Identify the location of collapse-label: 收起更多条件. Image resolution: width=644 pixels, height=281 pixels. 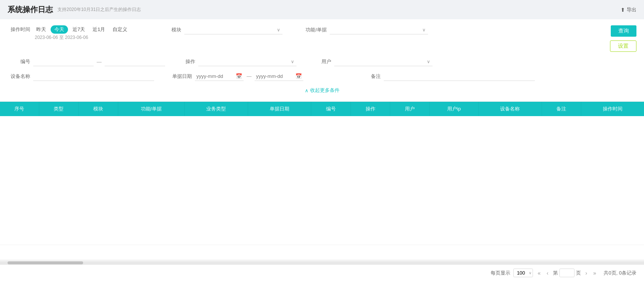
(325, 90).